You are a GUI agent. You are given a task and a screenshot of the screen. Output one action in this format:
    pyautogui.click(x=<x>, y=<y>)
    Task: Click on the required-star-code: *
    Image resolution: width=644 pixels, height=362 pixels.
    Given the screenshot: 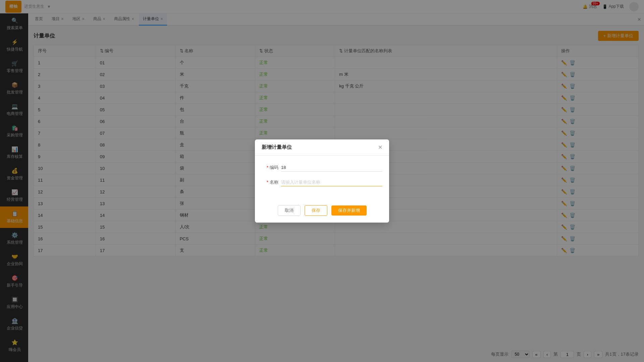 What is the action you would take?
    pyautogui.click(x=268, y=168)
    